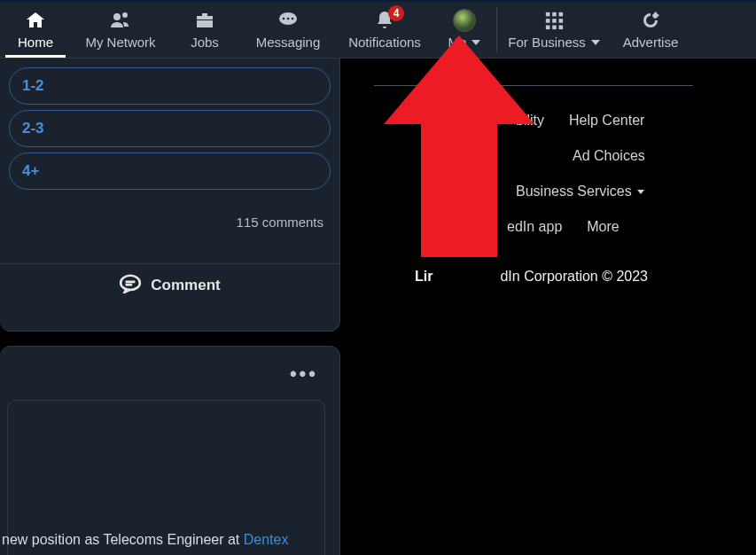  Describe the element at coordinates (534, 227) in the screenshot. I see `footer-app: edIn app` at that location.